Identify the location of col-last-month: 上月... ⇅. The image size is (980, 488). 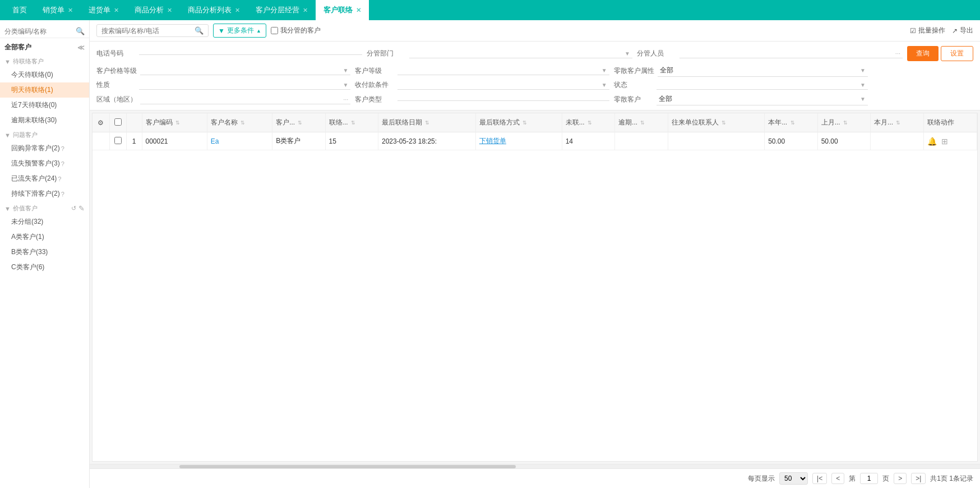
(844, 123).